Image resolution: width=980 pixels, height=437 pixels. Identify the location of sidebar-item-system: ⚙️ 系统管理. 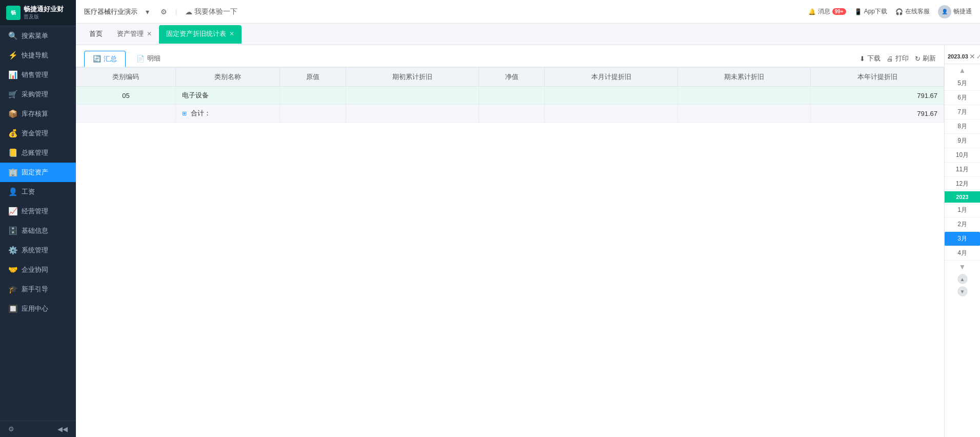
(38, 250).